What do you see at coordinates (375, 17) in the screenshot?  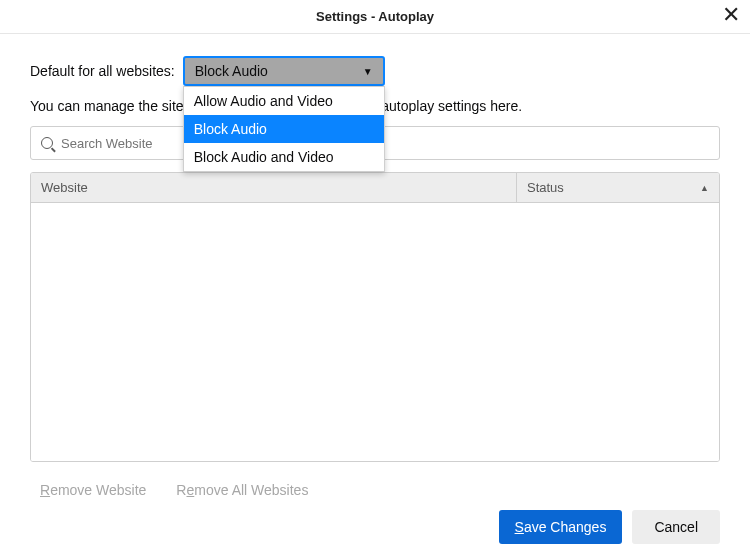 I see `dialog-titlebar: Settings - Autoplay ✕` at bounding box center [375, 17].